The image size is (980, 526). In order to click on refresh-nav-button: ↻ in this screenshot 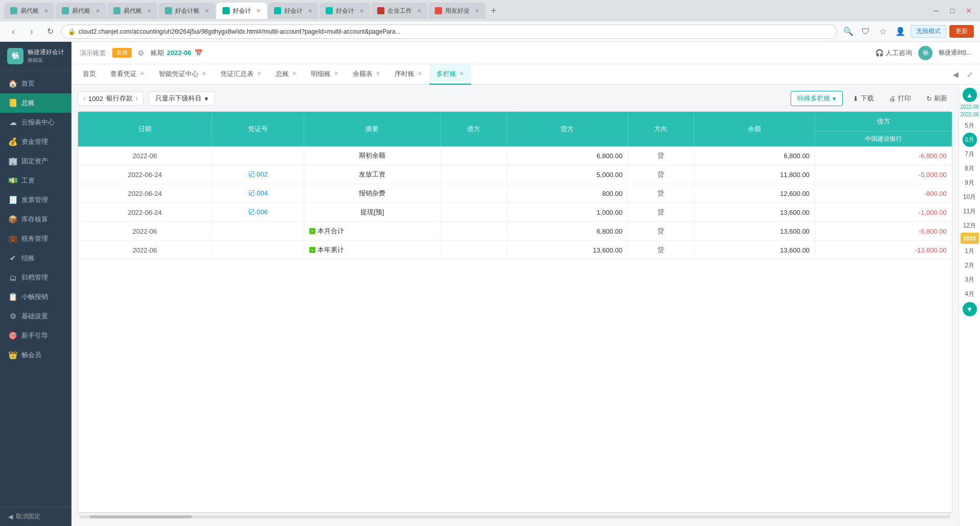, I will do `click(50, 32)`.